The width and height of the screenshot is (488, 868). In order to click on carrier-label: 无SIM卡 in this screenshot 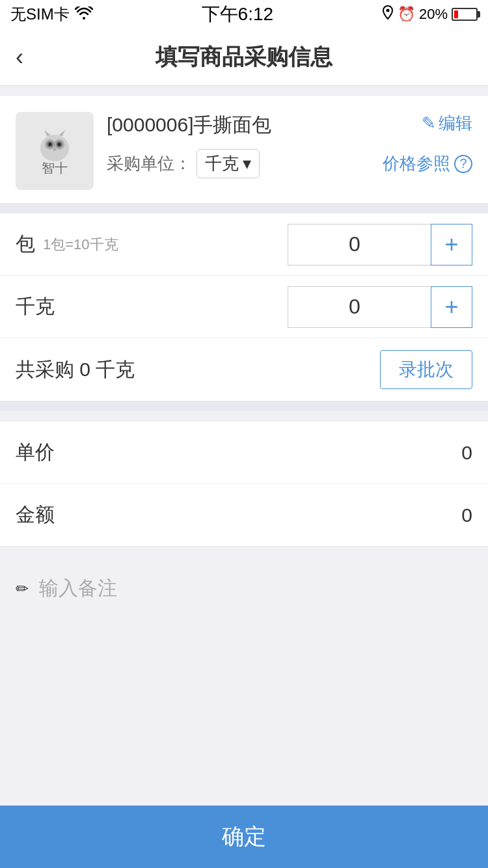, I will do `click(40, 14)`.